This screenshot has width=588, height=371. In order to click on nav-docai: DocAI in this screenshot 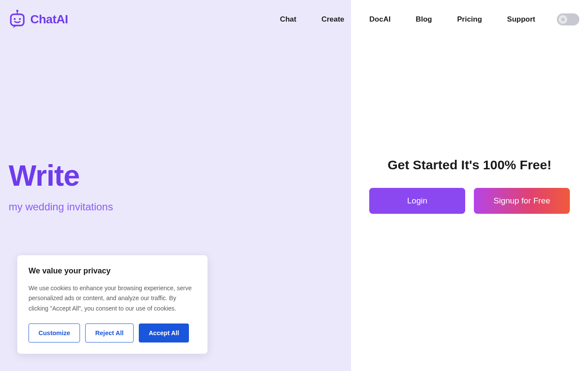, I will do `click(380, 19)`.